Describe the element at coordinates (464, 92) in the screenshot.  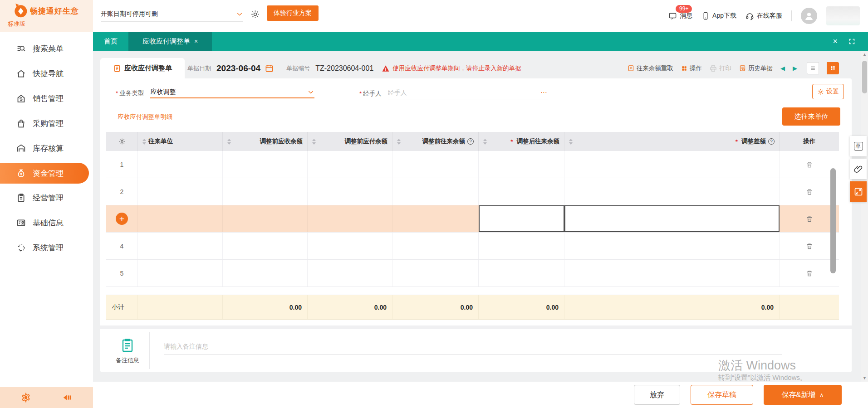
I see `handler-input` at that location.